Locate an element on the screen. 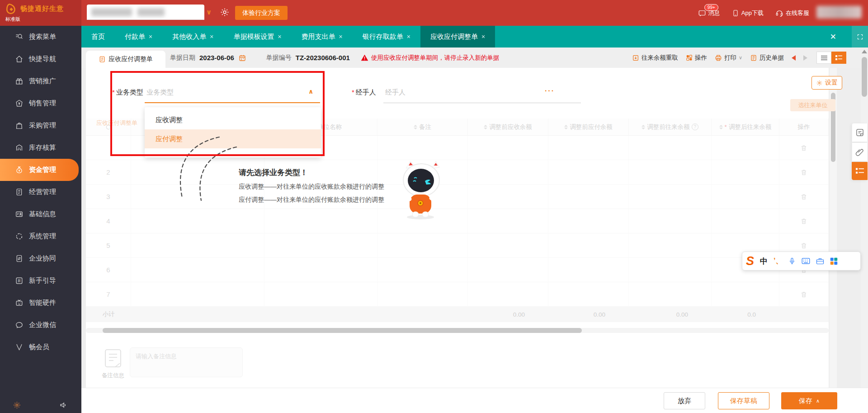 The image size is (868, 413). dropdown-option-receivable: 应收调整 is located at coordinates (233, 120).